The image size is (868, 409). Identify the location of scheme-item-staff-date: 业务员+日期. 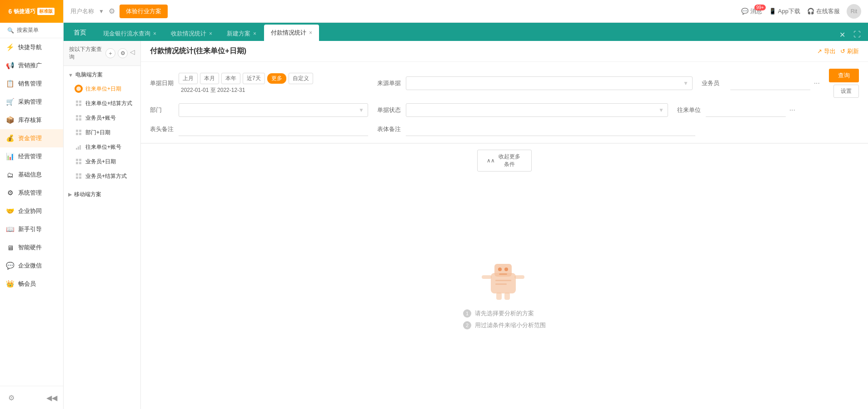
(102, 162).